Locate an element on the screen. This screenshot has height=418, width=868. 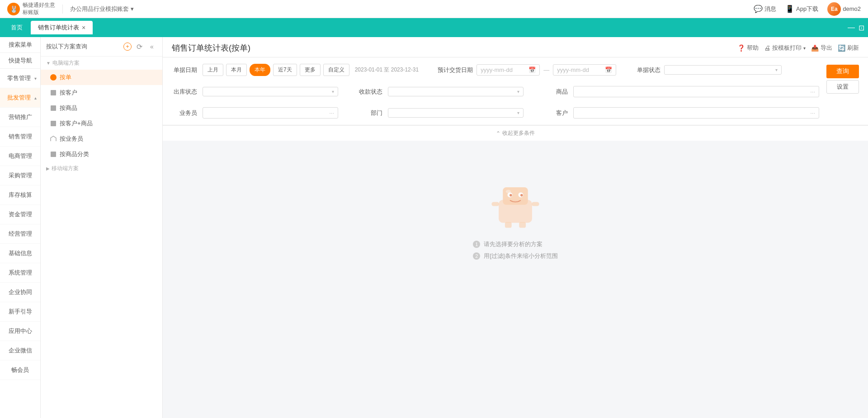
template-print-btn: 🖨 按模板打印 ▾ is located at coordinates (785, 48).